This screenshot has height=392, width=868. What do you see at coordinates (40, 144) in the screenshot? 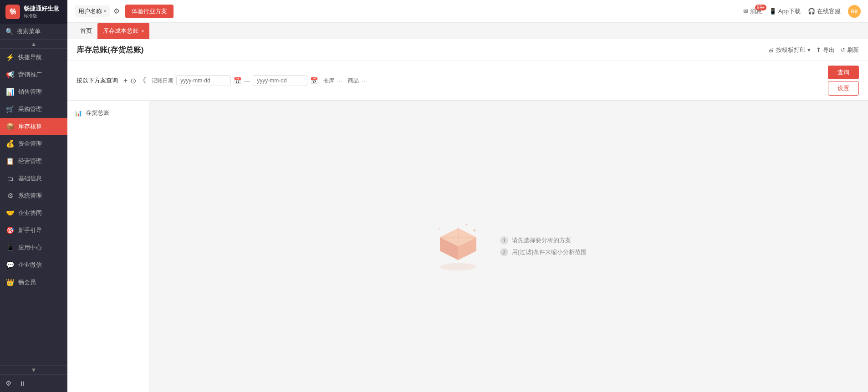
I see `nav-label-finance: 资金管理` at bounding box center [40, 144].